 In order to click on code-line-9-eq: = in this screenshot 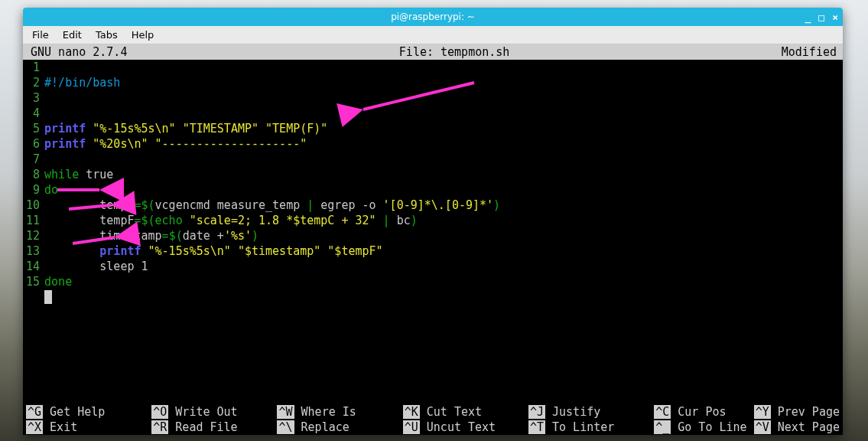, I will do `click(138, 205)`.